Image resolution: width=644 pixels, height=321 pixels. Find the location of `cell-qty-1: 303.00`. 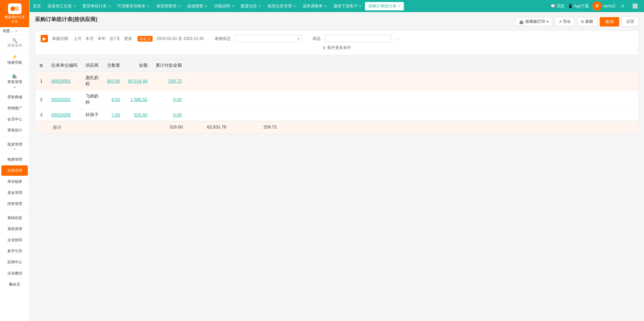

cell-qty-1: 303.00 is located at coordinates (113, 81).